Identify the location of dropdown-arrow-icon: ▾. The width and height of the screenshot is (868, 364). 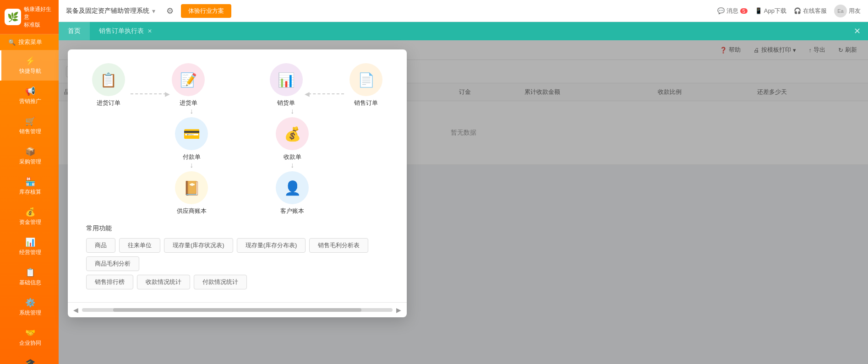
(154, 11).